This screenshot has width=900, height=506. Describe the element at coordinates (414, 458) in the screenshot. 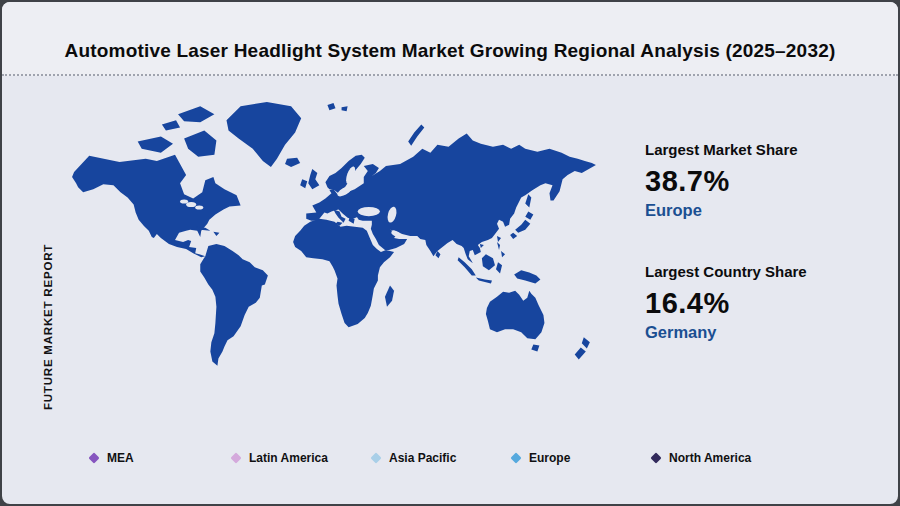

I see `legend-item-asia-pacific: Asia Pacific` at that location.